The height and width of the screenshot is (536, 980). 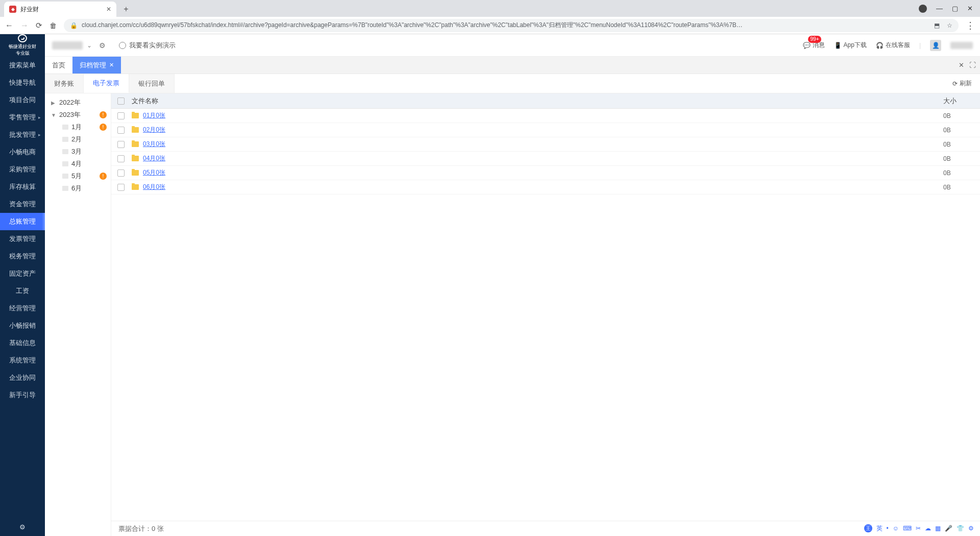 I want to click on sidebar-item: 新手引导, so click(x=22, y=395).